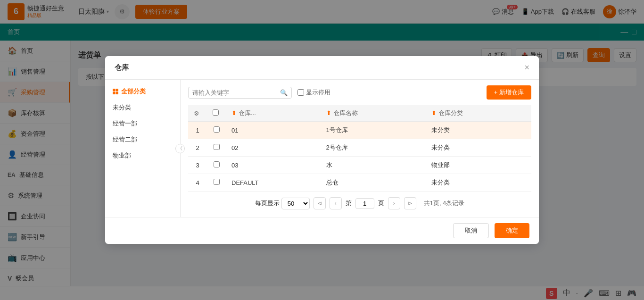 This screenshot has height=300, width=644. I want to click on select-all-checkbox, so click(216, 112).